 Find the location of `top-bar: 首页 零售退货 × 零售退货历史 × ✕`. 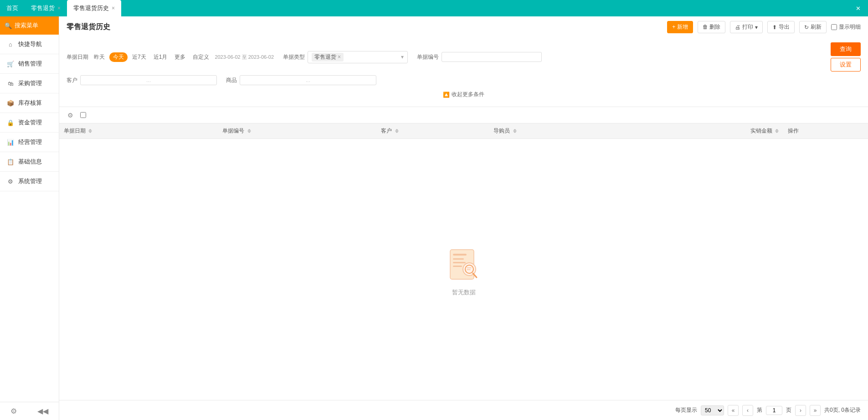

top-bar: 首页 零售退货 × 零售退货历史 × ✕ is located at coordinates (434, 8).